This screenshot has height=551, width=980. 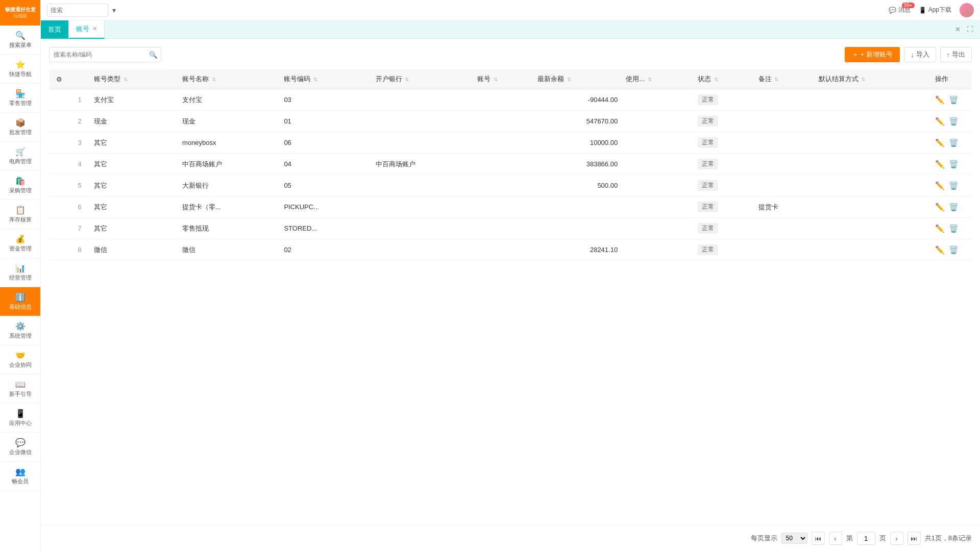 I want to click on edit-button-0: ✏️, so click(x=940, y=100).